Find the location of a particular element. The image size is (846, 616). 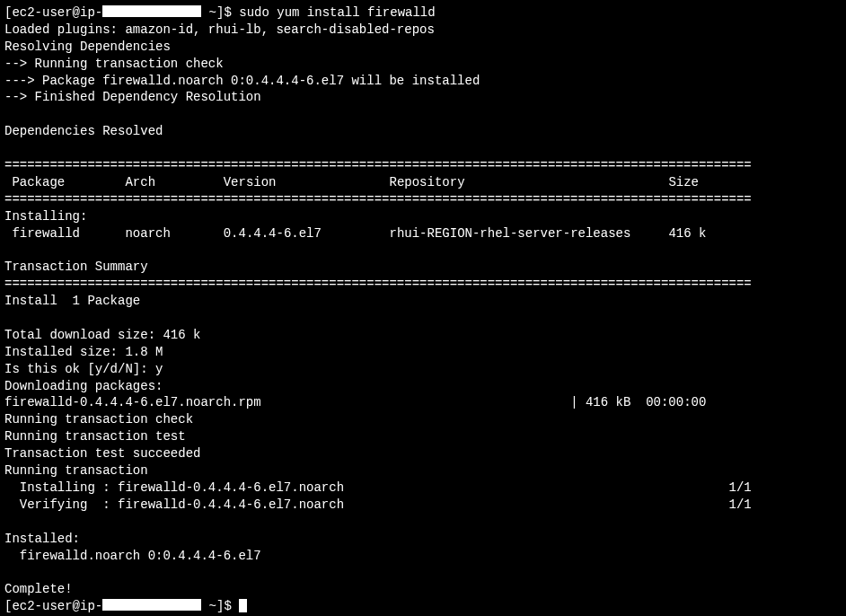

confirm-prompt: Is this ok [y/d/N]: y is located at coordinates (84, 369).